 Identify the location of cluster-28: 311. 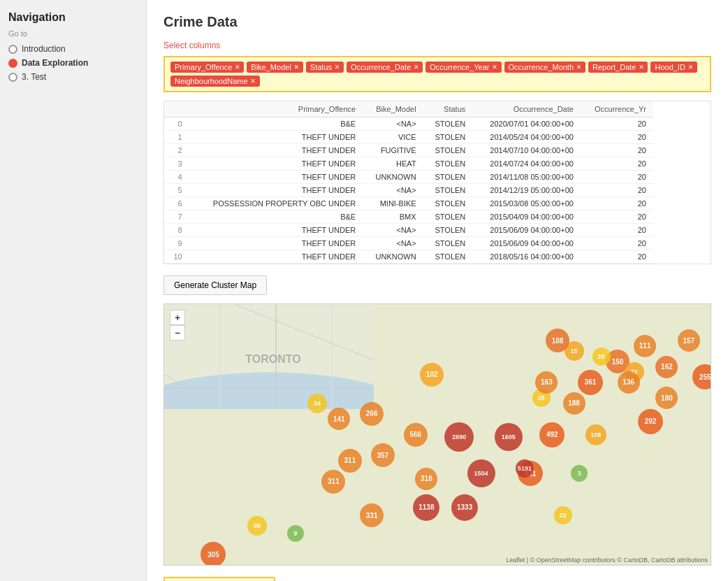
(333, 482).